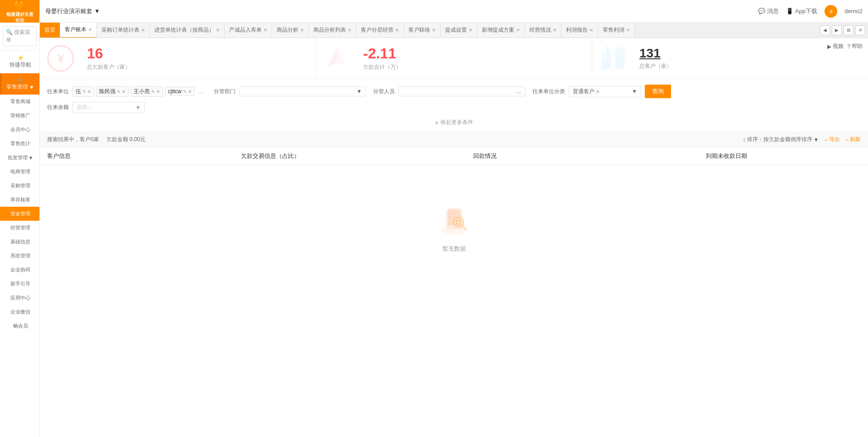 The width and height of the screenshot is (868, 437). Describe the element at coordinates (20, 298) in the screenshot. I see `sidebar-item-appcenter: 应用中心` at that location.